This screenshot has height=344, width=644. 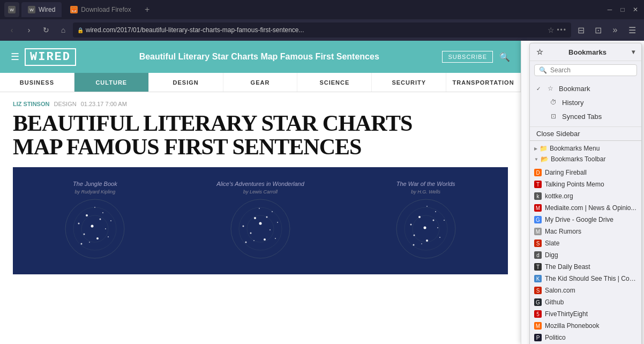 What do you see at coordinates (50, 57) in the screenshot?
I see `wired-logo: WIRED` at bounding box center [50, 57].